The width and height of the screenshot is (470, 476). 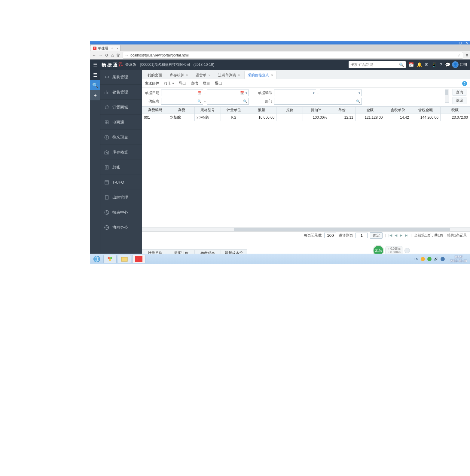 What do you see at coordinates (390, 235) in the screenshot?
I see `pager-first-button: |◀` at bounding box center [390, 235].